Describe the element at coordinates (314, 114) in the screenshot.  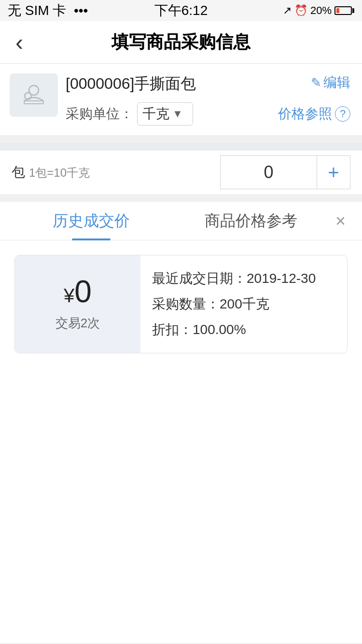
I see `price-reference-button: 价格参照 ?` at that location.